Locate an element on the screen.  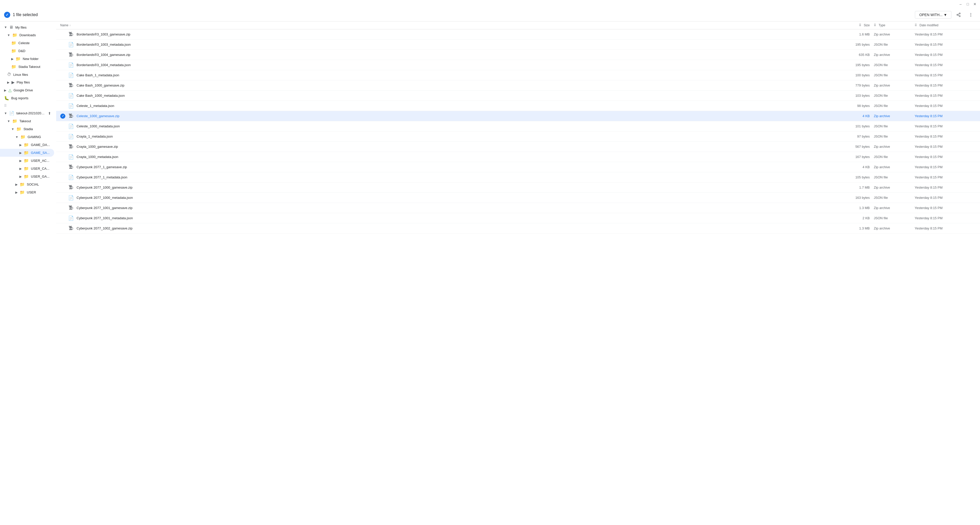
file-name-cell: 🗜 Borderlands®3_1004_gamesave.zip is located at coordinates (452, 55).